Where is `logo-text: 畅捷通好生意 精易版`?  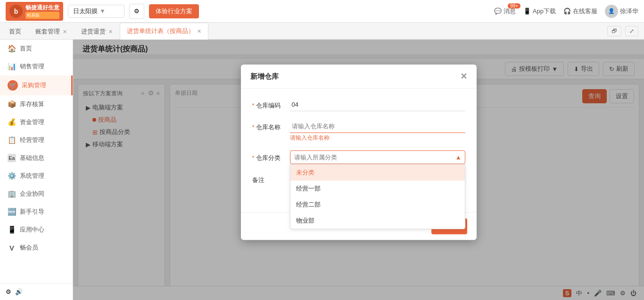 logo-text: 畅捷通好生意 精易版 is located at coordinates (42, 11).